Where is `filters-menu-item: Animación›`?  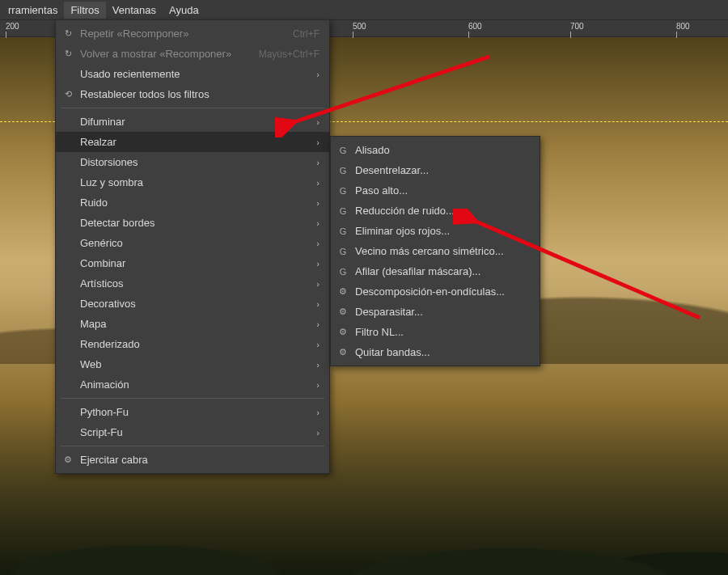
filters-menu-item: Animación› is located at coordinates (193, 385).